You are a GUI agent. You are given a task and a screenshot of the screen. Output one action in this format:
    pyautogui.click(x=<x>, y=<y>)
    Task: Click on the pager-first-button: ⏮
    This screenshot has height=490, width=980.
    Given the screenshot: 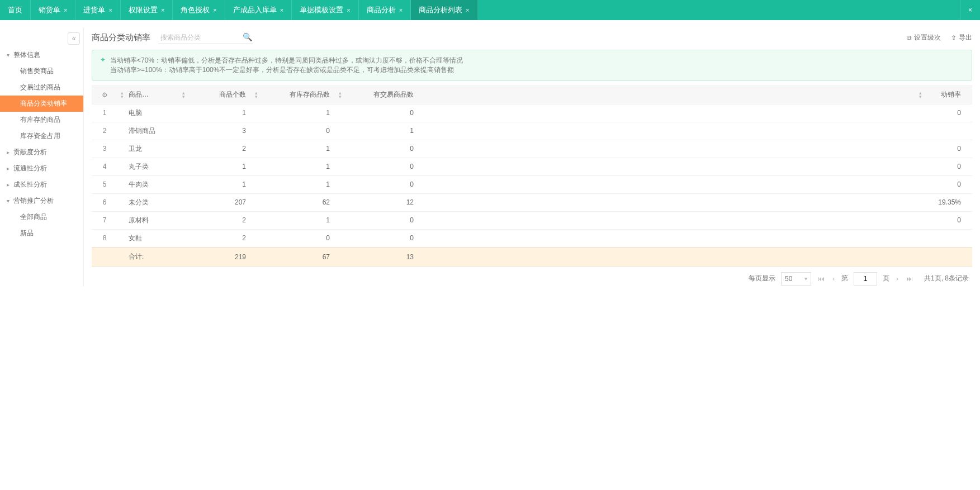 What is the action you would take?
    pyautogui.click(x=821, y=279)
    